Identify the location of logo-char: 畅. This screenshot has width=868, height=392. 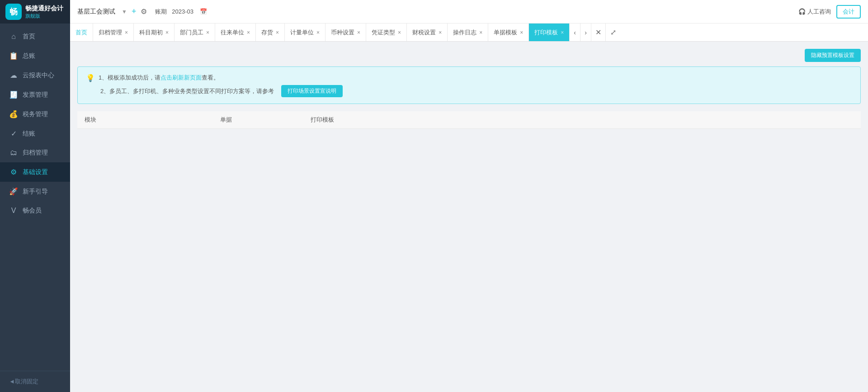
(14, 12).